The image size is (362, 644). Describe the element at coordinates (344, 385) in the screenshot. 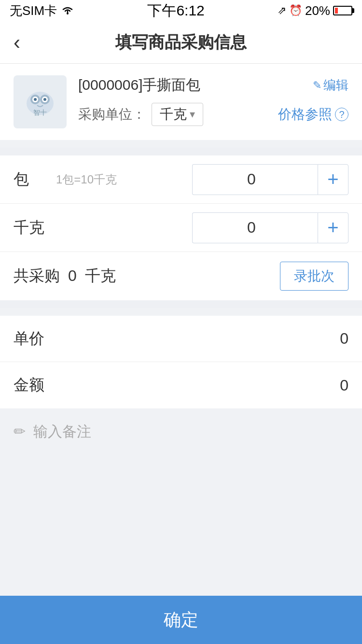

I see `amount-value: 0` at that location.